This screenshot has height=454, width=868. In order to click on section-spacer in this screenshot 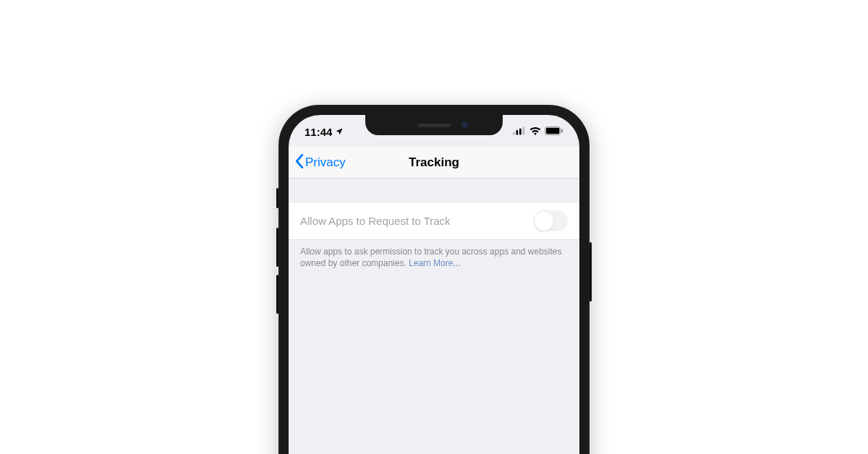, I will do `click(434, 190)`.